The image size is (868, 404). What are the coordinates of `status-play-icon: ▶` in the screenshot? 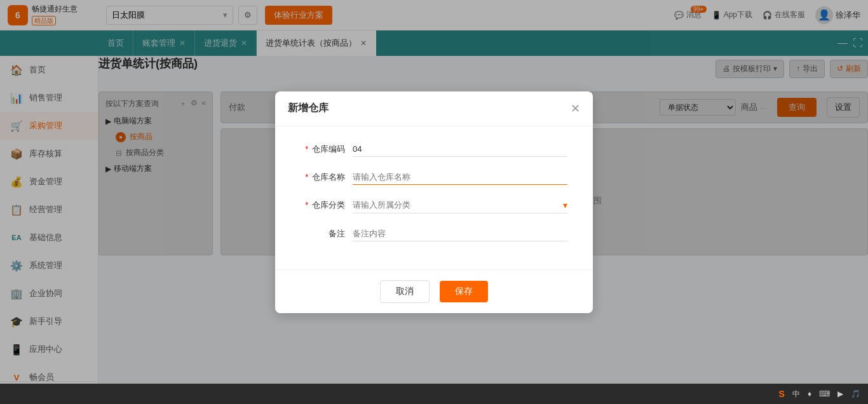 It's located at (840, 394).